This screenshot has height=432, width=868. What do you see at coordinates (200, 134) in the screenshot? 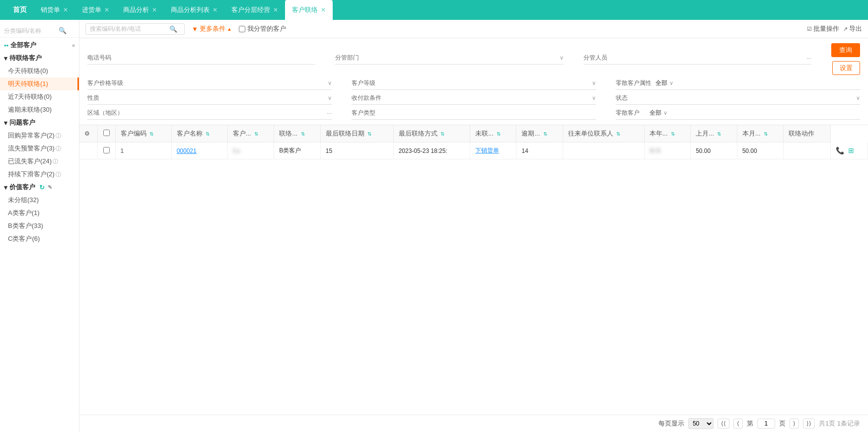
I see `th-name: 客户名称 ⇅` at bounding box center [200, 134].